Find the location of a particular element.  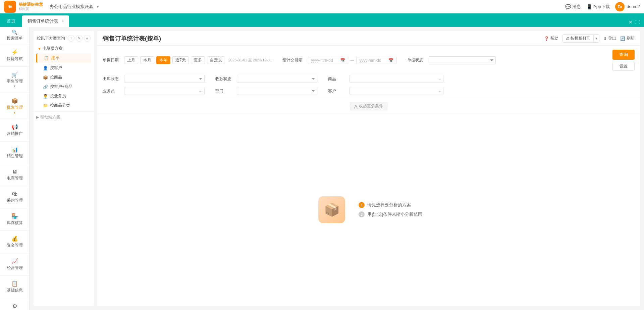

sidebar: 🔍 搜索菜单 ⚡ 快捷导航 🛒 零售管理 ▾ 📦 批发管理 ▴ is located at coordinates (15, 168).